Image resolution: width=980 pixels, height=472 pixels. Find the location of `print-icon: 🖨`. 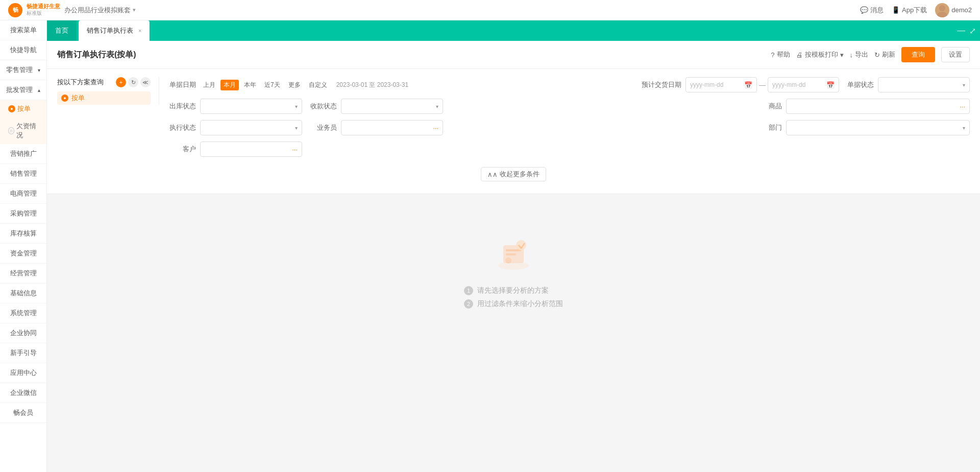

print-icon: 🖨 is located at coordinates (799, 55).